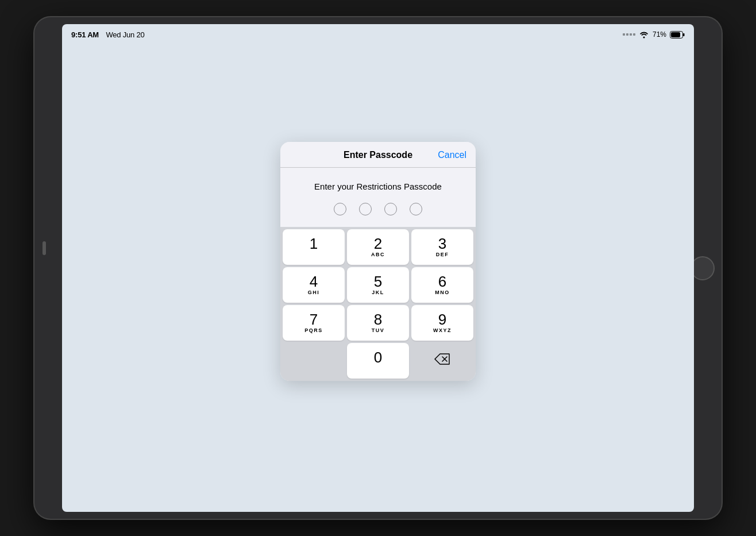 This screenshot has width=756, height=536. Describe the element at coordinates (378, 293) in the screenshot. I see `key-5-letters: JKL` at that location.